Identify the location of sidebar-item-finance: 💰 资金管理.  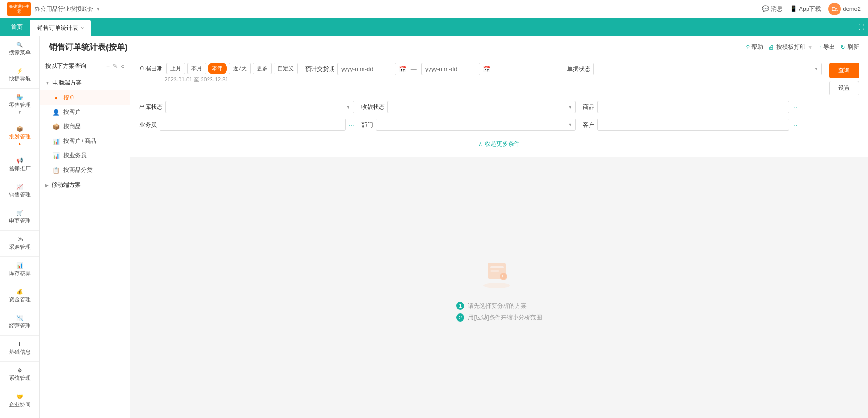
(20, 296).